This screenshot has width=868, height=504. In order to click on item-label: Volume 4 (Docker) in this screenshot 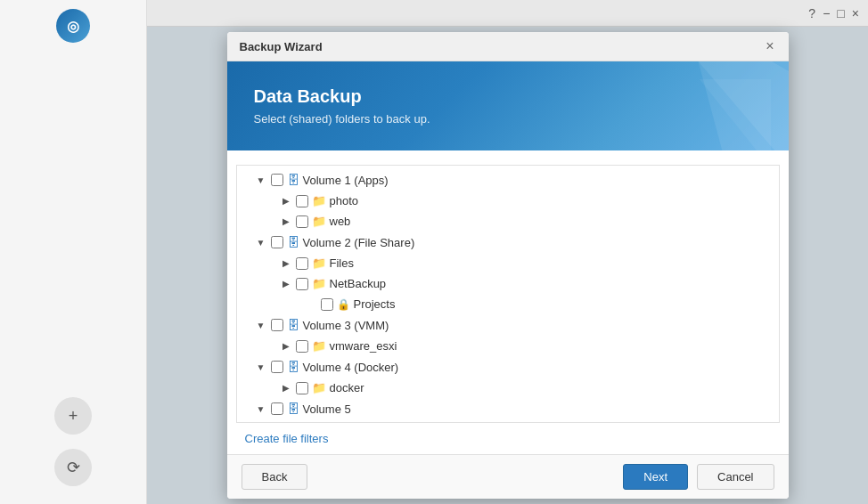, I will do `click(351, 367)`.